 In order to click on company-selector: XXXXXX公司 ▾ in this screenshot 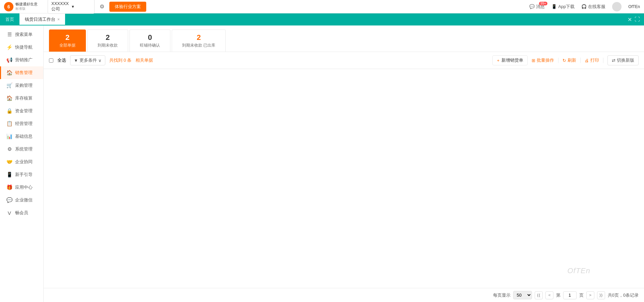, I will do `click(71, 7)`.